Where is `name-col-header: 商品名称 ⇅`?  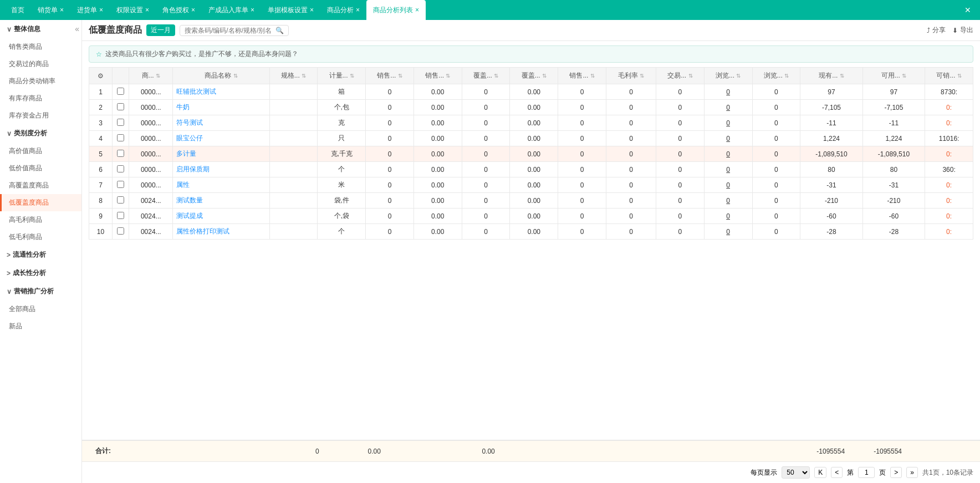 name-col-header: 商品名称 ⇅ is located at coordinates (221, 76).